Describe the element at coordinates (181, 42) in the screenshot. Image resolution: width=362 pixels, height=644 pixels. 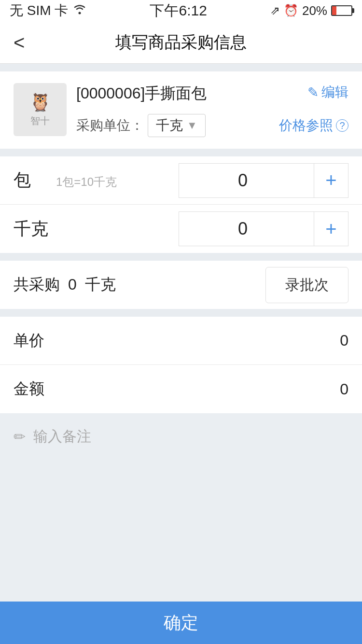
I see `page-title: 填写商品采购信息` at that location.